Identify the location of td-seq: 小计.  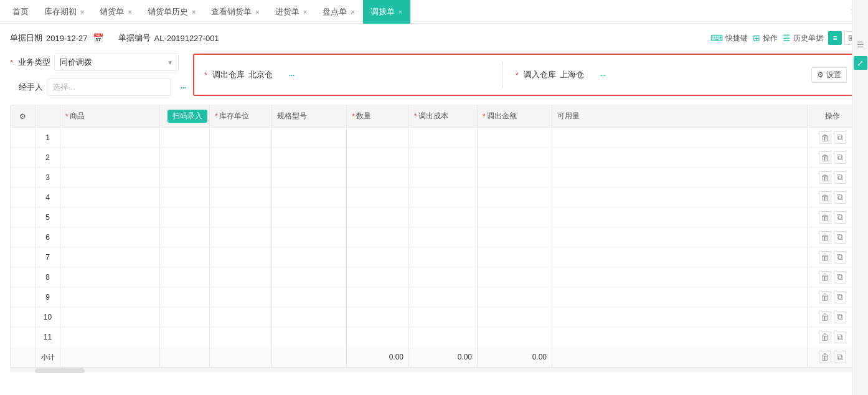
(48, 357).